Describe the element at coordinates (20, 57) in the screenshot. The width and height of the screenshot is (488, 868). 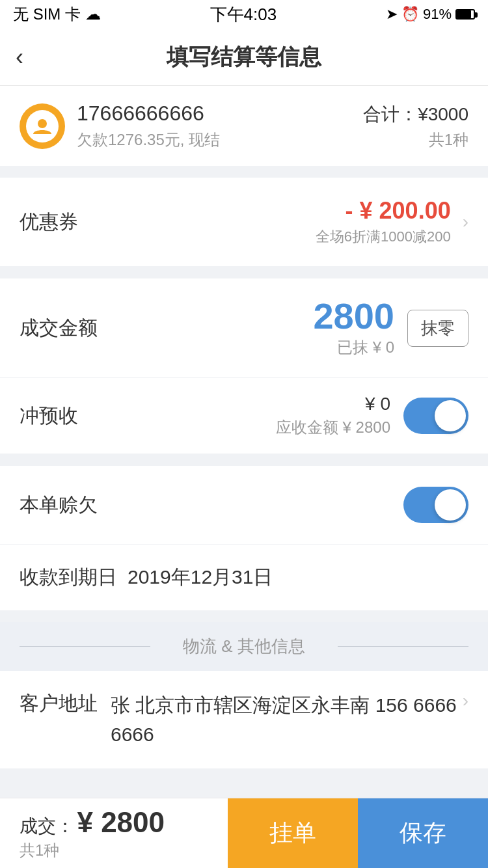
I see `back-button: ‹` at that location.